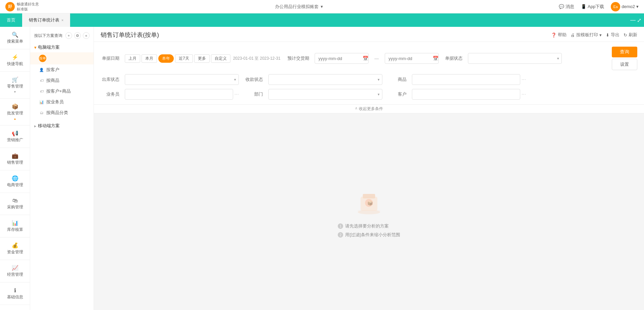 The height and width of the screenshot is (310, 644). I want to click on logo-text: 畅捷通好生意 标准版, so click(28, 7).